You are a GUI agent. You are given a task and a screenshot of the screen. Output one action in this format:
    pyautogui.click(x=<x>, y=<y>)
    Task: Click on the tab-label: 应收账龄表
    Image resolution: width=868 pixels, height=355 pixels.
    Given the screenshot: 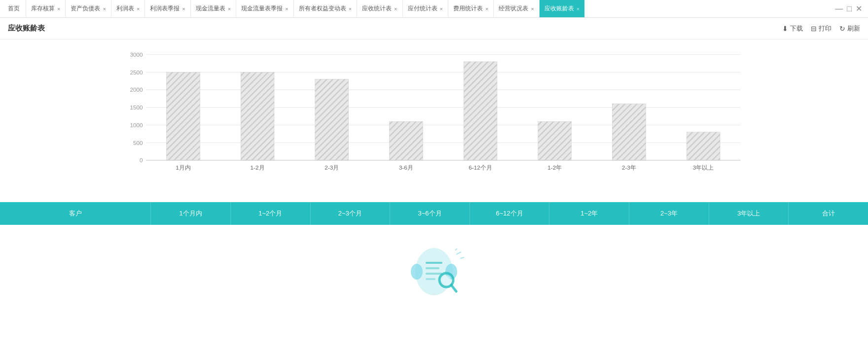 What is the action you would take?
    pyautogui.click(x=559, y=9)
    